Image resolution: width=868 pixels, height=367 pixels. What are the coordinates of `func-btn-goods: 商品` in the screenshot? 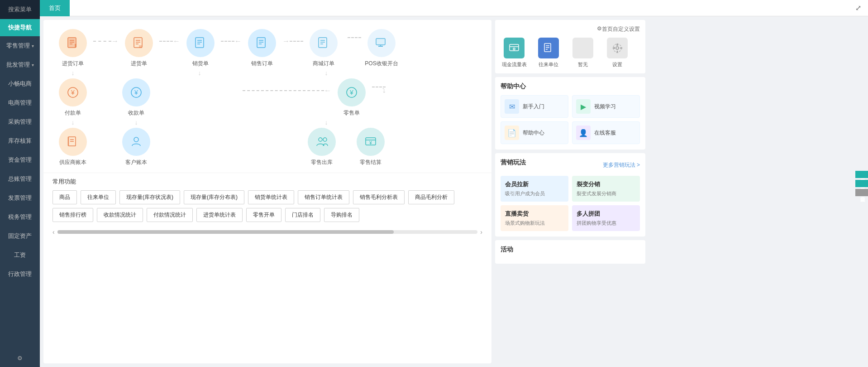 It's located at (65, 198).